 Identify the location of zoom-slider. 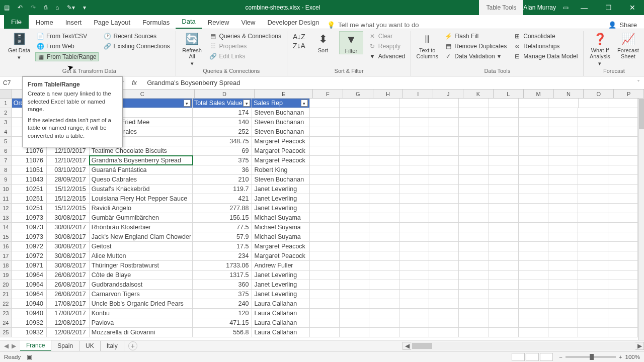
(591, 357).